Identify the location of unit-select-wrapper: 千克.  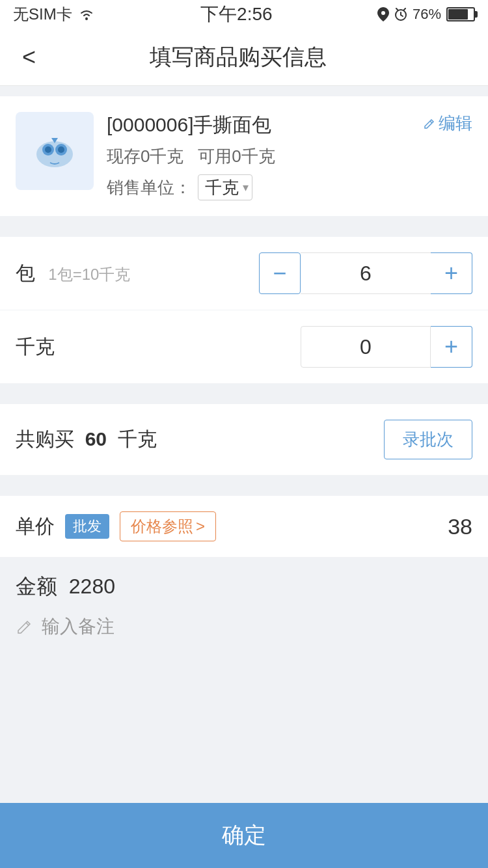
(225, 187).